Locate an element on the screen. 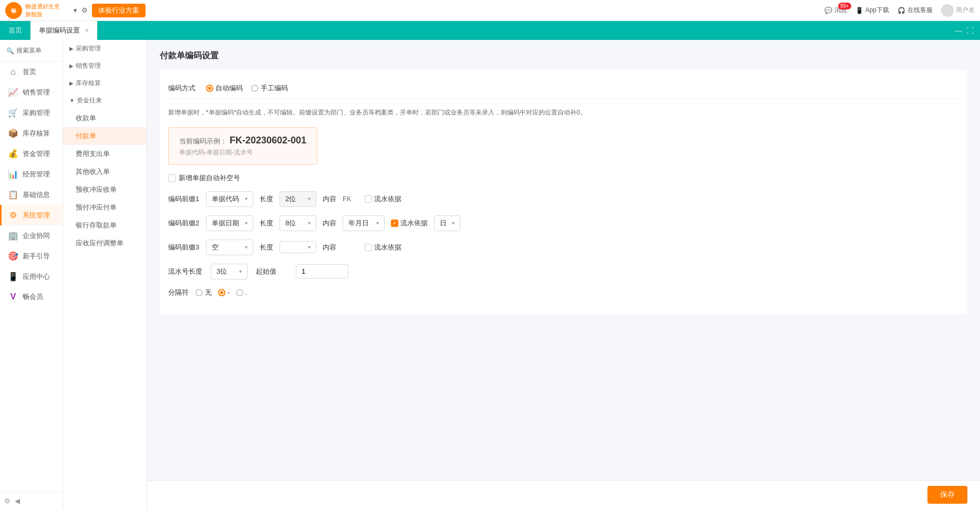  auto-encoding-radio: 自动编码 is located at coordinates (224, 88).